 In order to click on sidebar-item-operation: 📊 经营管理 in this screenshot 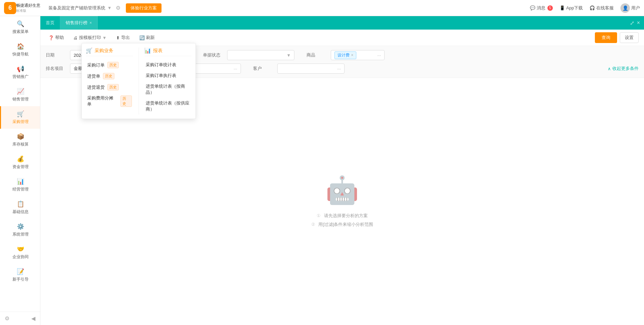, I will do `click(20, 185)`.